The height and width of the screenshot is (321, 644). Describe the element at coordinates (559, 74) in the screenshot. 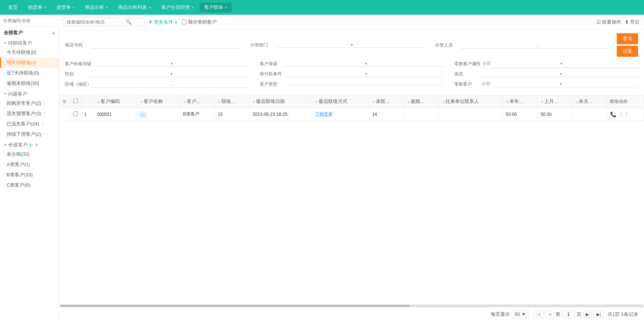

I see `filter-status-select: ▼` at that location.